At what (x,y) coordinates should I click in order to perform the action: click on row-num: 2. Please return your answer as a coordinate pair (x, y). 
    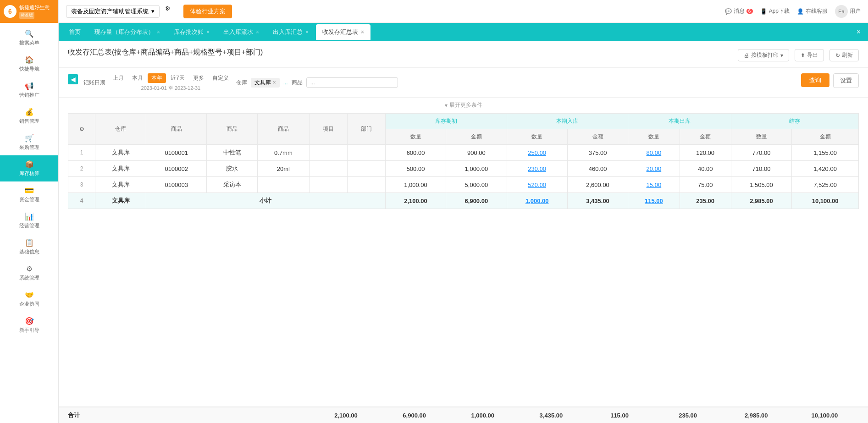
    Looking at the image, I should click on (82, 169).